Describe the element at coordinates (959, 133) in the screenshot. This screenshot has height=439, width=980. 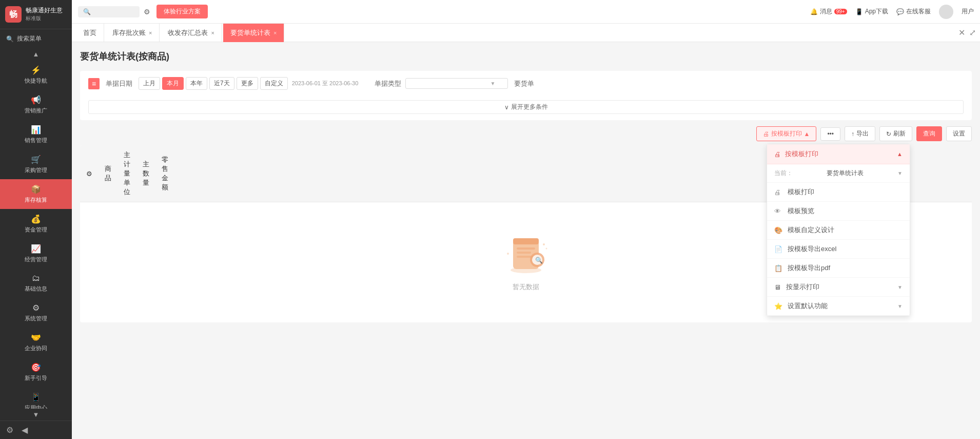
I see `settings-btn: 设置` at that location.